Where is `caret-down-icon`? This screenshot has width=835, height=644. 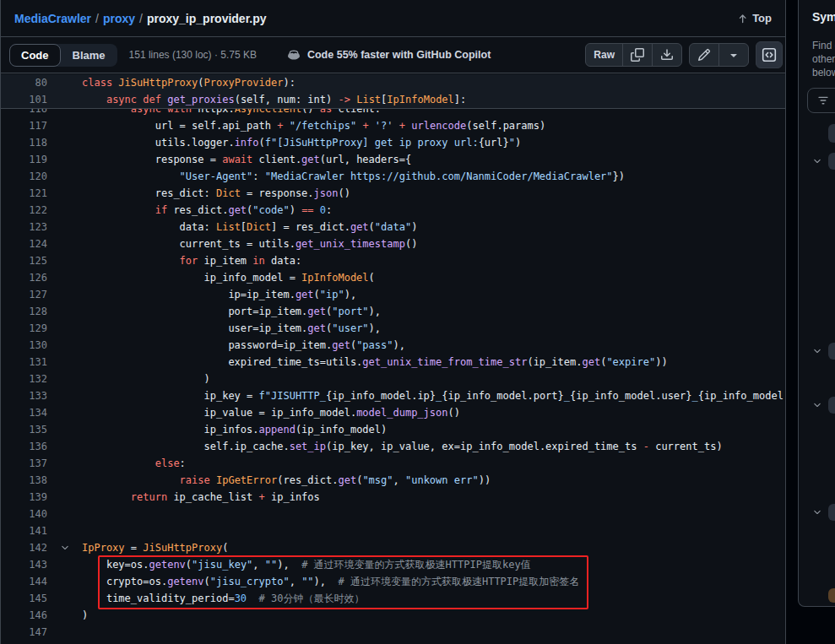 caret-down-icon is located at coordinates (734, 55).